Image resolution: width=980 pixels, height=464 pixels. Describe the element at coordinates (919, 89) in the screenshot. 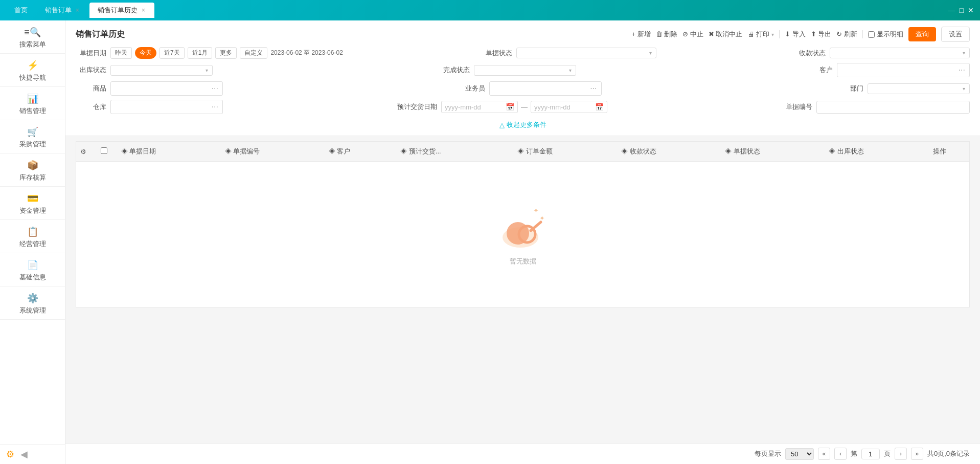

I see `department-select: ▾` at that location.